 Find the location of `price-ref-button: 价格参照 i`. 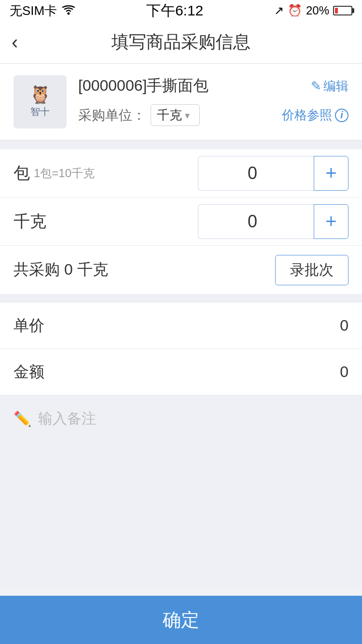

price-ref-button: 价格参照 i is located at coordinates (315, 115).